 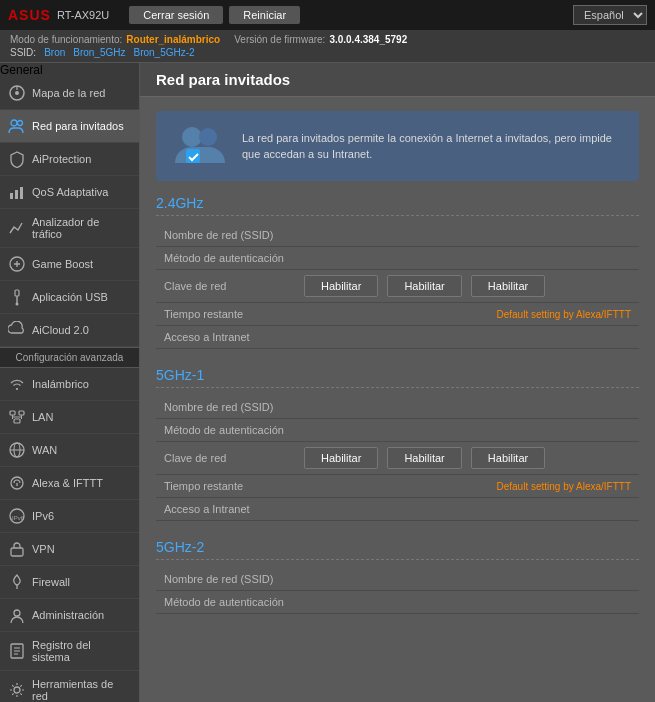 What do you see at coordinates (264, 15) in the screenshot?
I see `restart-button: Reiniciar` at bounding box center [264, 15].